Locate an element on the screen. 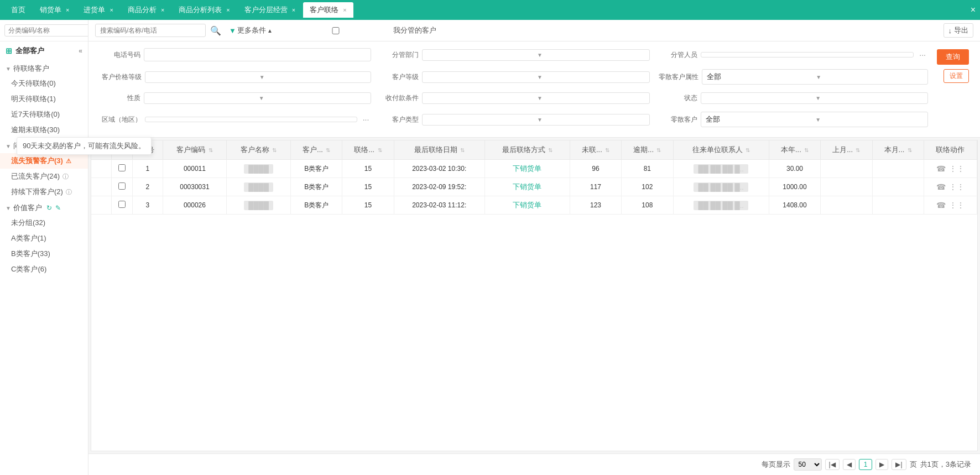  next-page-button: ▶ is located at coordinates (882, 464).